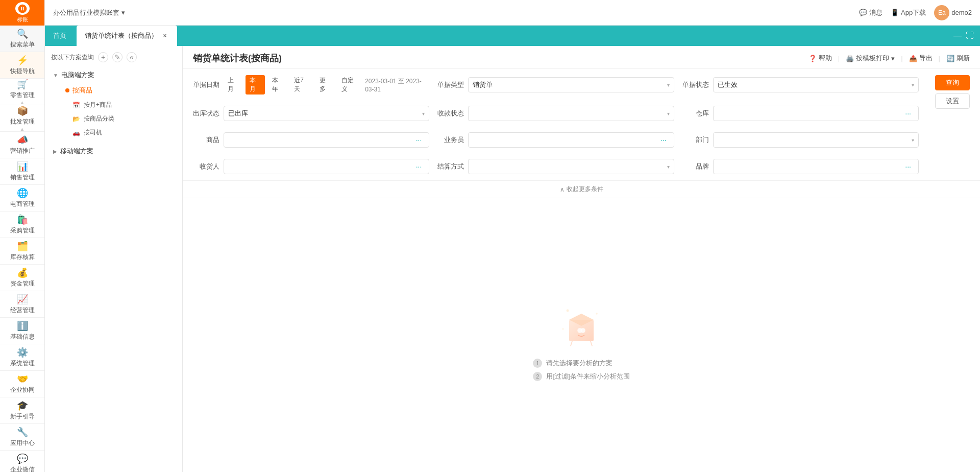 This screenshot has width=980, height=472. Describe the element at coordinates (206, 113) in the screenshot. I see `outstatus-label: 出库状态` at that location.